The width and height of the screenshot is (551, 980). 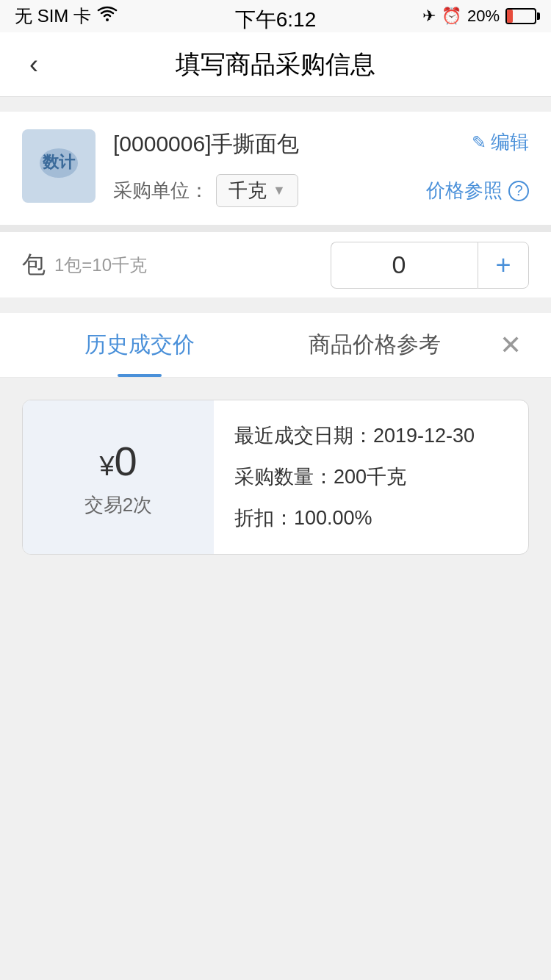 What do you see at coordinates (257, 191) in the screenshot?
I see `unit-dropdown: 千克 ▼` at bounding box center [257, 191].